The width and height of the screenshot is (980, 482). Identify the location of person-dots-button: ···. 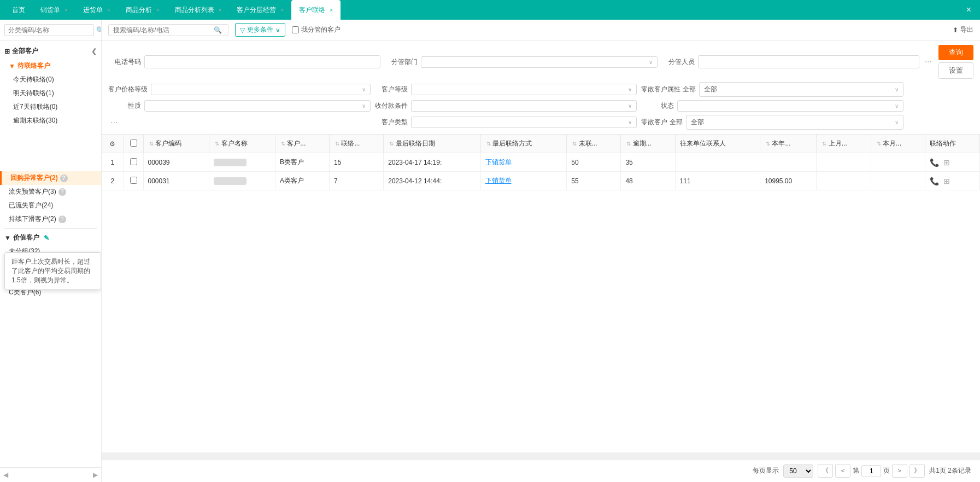
(928, 62).